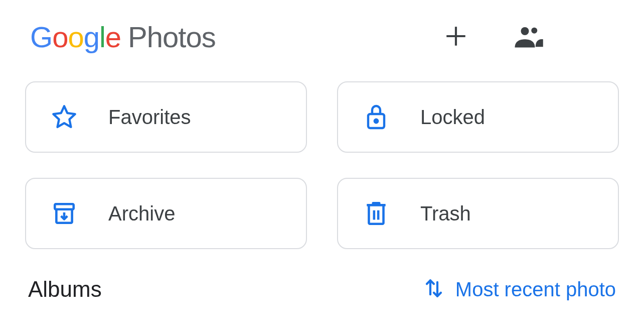 This screenshot has width=644, height=331. I want to click on favorites-tile: Favorites, so click(166, 117).